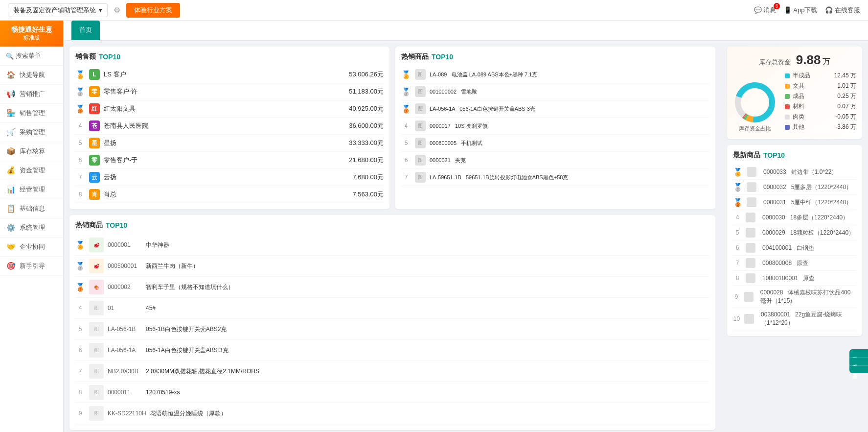  I want to click on operation-icon: 📊, so click(11, 190).